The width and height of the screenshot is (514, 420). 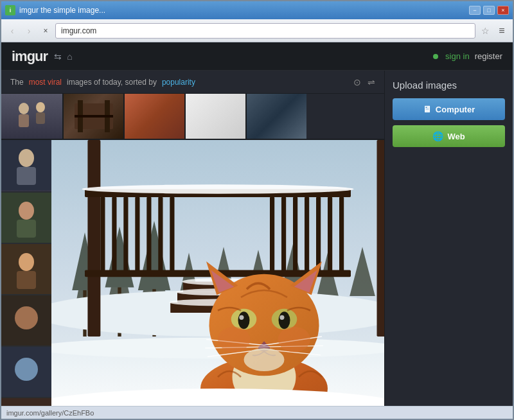 I want to click on upload-web-label: Web, so click(x=456, y=136).